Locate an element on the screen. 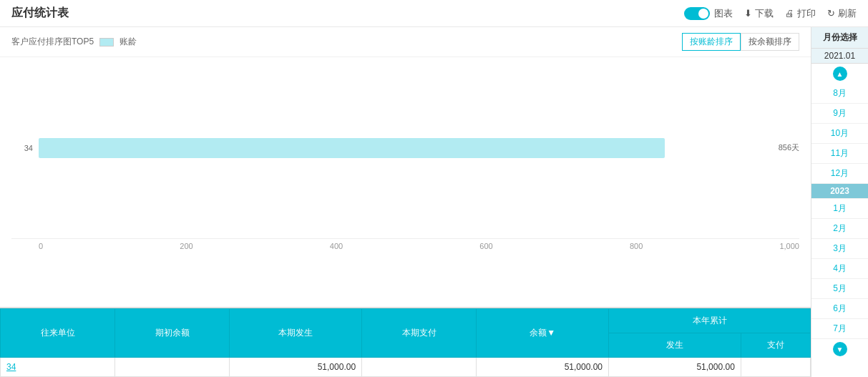 Image resolution: width=868 pixels, height=377 pixels. sidebar-month-6: 6月 is located at coordinates (840, 309).